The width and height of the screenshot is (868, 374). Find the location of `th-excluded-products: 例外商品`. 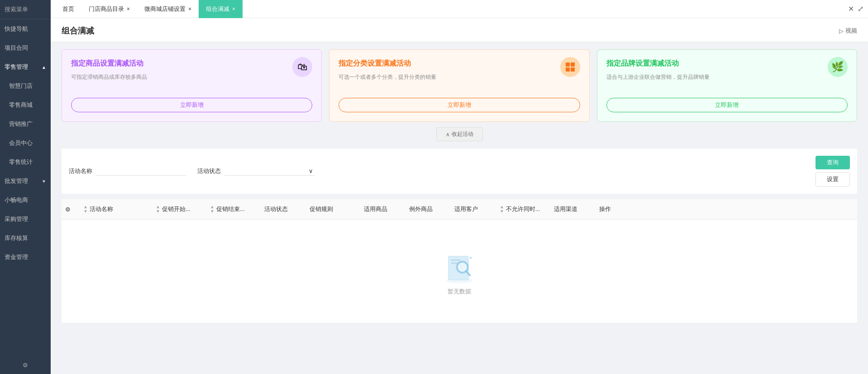

th-excluded-products: 例外商品 is located at coordinates (428, 209).